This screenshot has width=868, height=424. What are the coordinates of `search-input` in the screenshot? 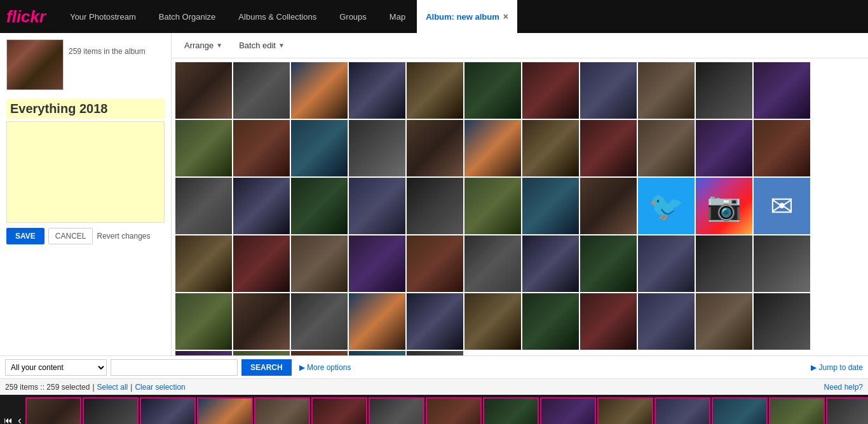 It's located at (174, 368).